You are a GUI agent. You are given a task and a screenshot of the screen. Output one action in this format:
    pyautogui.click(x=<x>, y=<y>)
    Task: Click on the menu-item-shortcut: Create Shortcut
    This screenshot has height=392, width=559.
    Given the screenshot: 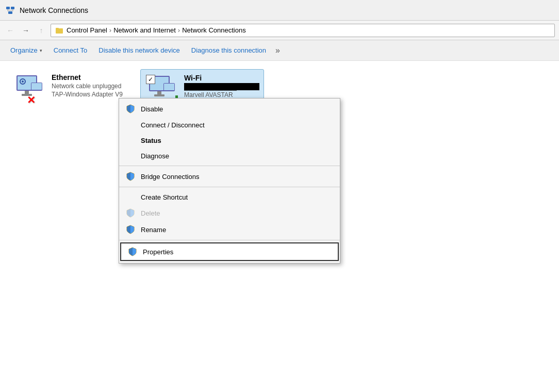 What is the action you would take?
    pyautogui.click(x=229, y=197)
    